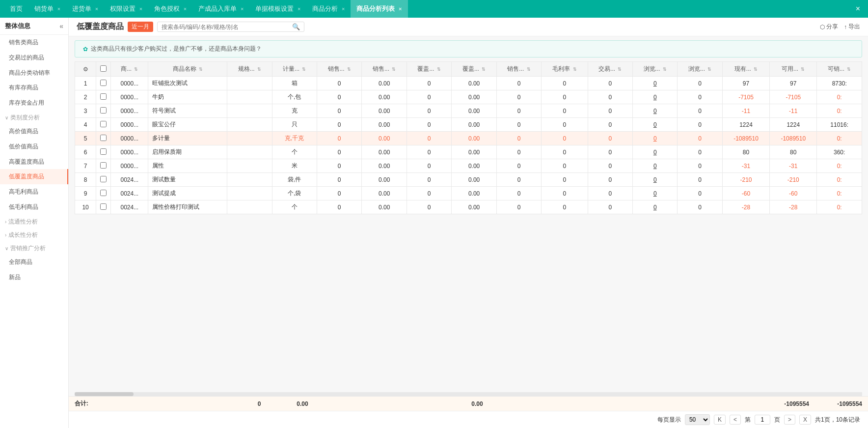  What do you see at coordinates (130, 69) in the screenshot?
I see `code-column-header: 商... ⇅` at bounding box center [130, 69].